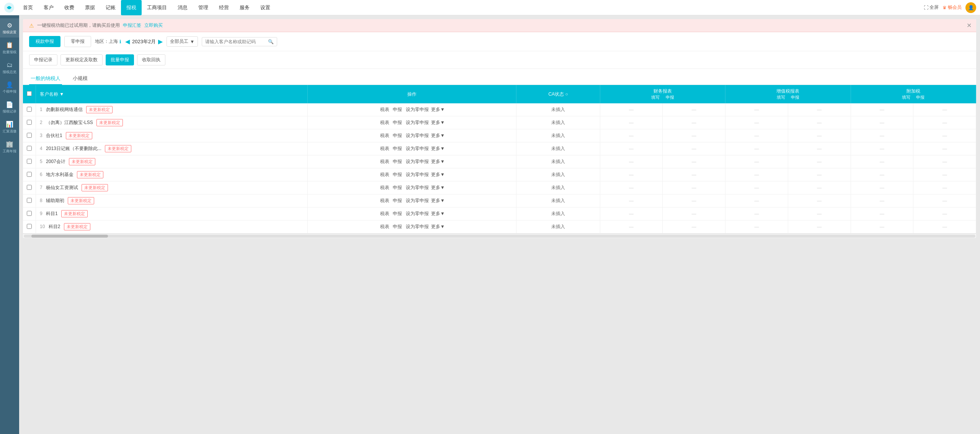 The height and width of the screenshot is (434, 980). What do you see at coordinates (265, 8) in the screenshot?
I see `nav-settings: 设置` at bounding box center [265, 8].